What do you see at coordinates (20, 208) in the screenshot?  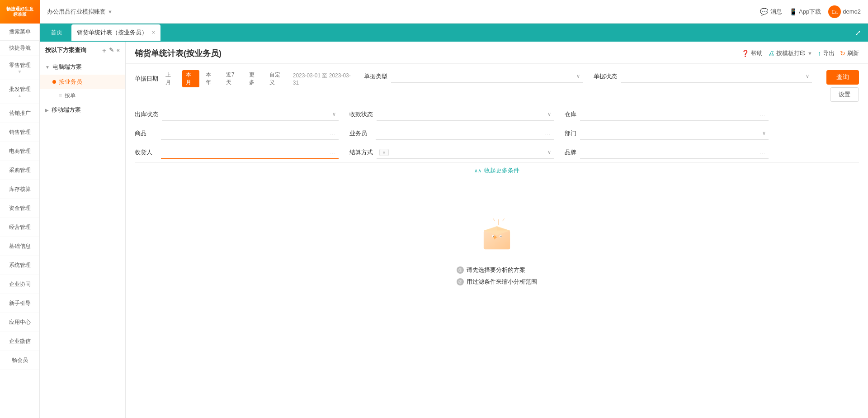 I see `finance-label: 资金管理` at bounding box center [20, 208].